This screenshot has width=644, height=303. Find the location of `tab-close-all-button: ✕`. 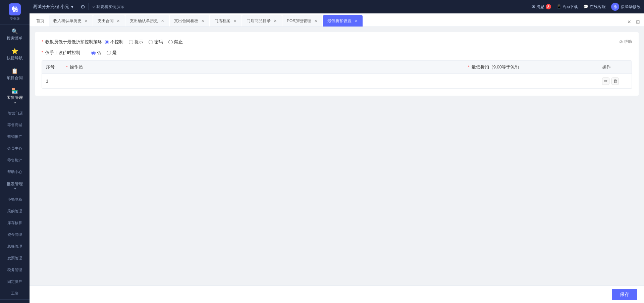

tab-close-all-button: ✕ is located at coordinates (629, 22).